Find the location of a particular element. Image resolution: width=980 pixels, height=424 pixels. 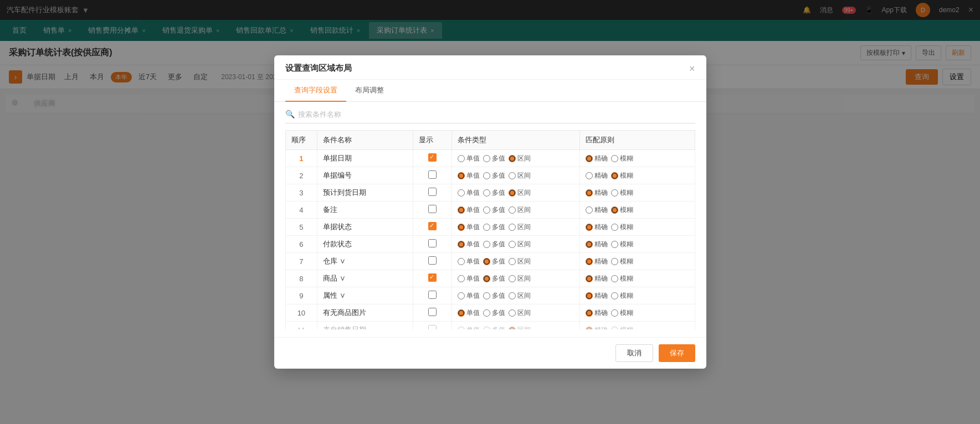

radio-match-精确-1: 精确 is located at coordinates (597, 158).